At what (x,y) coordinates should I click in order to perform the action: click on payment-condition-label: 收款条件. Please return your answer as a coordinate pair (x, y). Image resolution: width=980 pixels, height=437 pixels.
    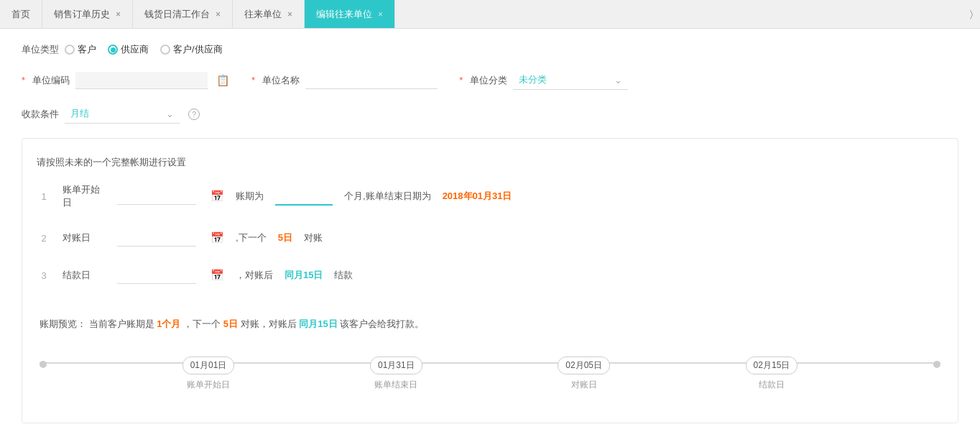
    Looking at the image, I should click on (40, 114).